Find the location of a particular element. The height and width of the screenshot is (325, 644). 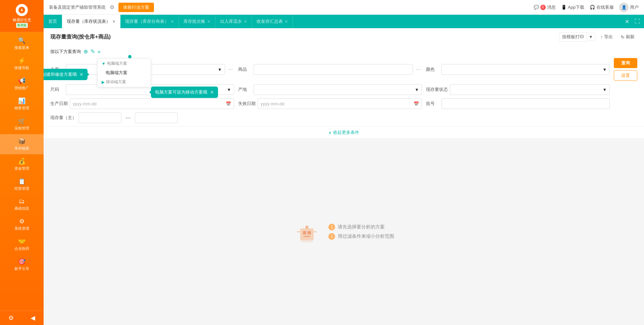

export-button: ↑ 导出 is located at coordinates (607, 37).